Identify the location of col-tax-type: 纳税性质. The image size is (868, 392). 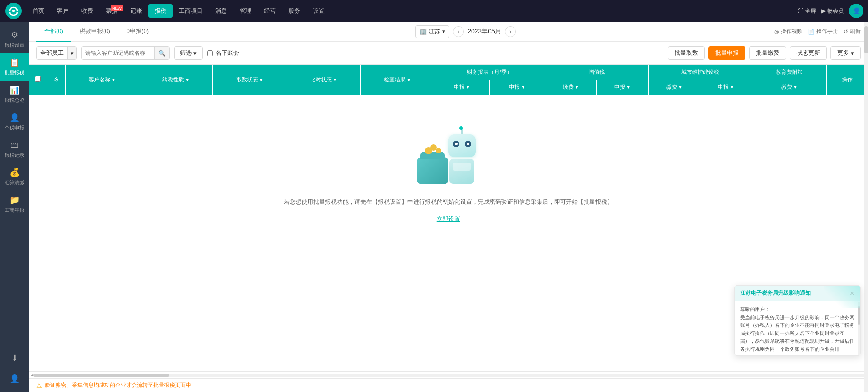
(175, 80).